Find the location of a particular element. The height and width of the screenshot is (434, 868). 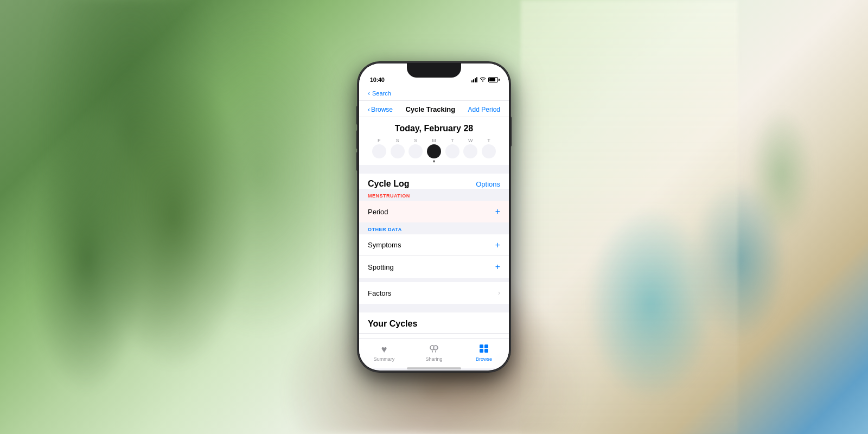

day-letter-t2: T is located at coordinates (489, 141).